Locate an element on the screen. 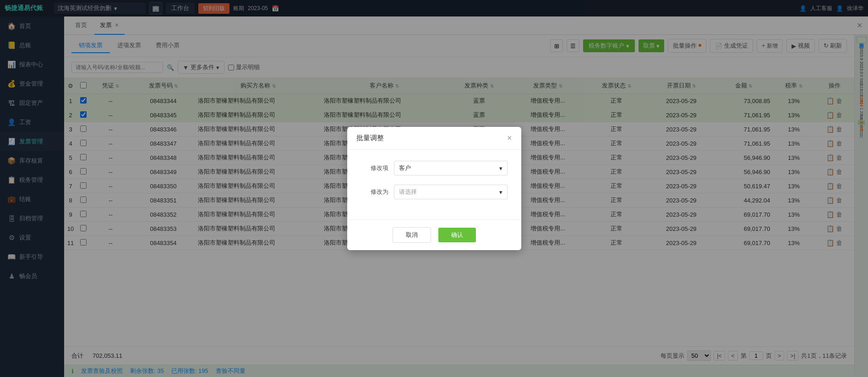 This screenshot has height=377, width=868. modal-footer: 取消 确认 is located at coordinates (434, 235).